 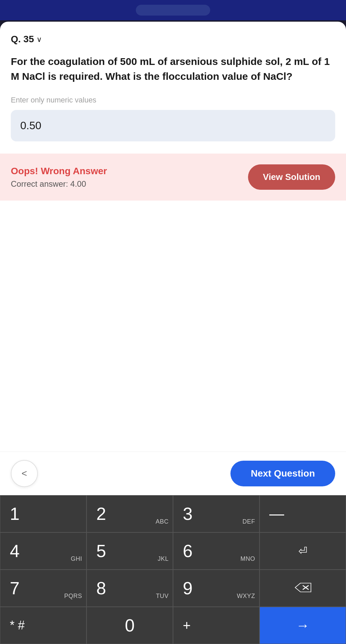 I want to click on backspace-icon, so click(x=303, y=588).